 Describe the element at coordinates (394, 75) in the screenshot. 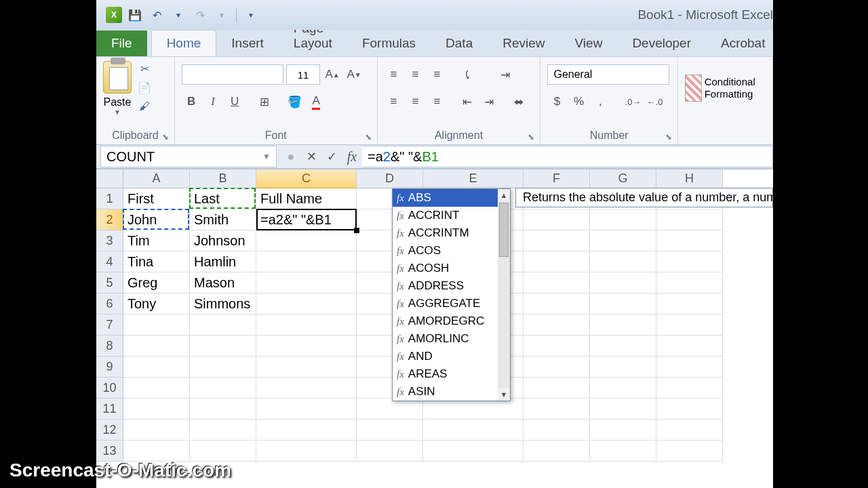

I see `align-top-button: ≡` at that location.